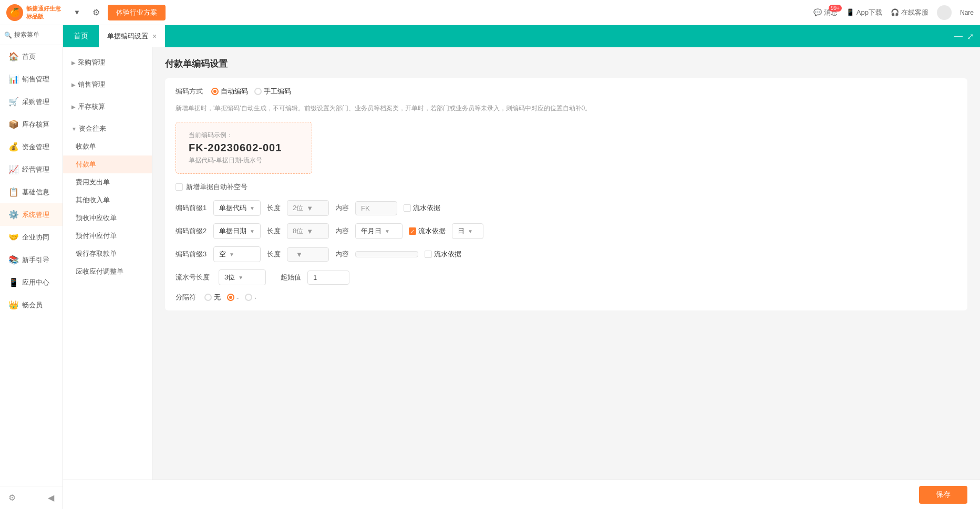 The height and width of the screenshot is (509, 980). Describe the element at coordinates (107, 107) in the screenshot. I see `sub-nav-header-inventory: ▶ 库存核算` at that location.